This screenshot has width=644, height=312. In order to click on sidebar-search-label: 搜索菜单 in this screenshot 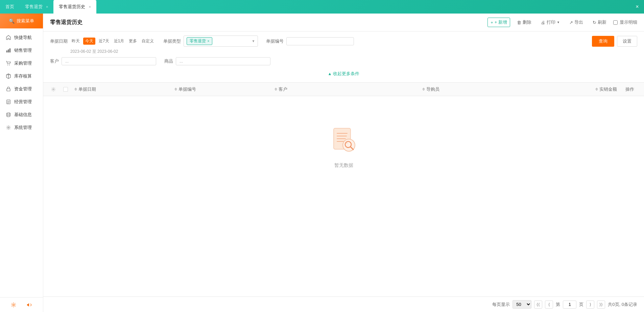, I will do `click(25, 21)`.